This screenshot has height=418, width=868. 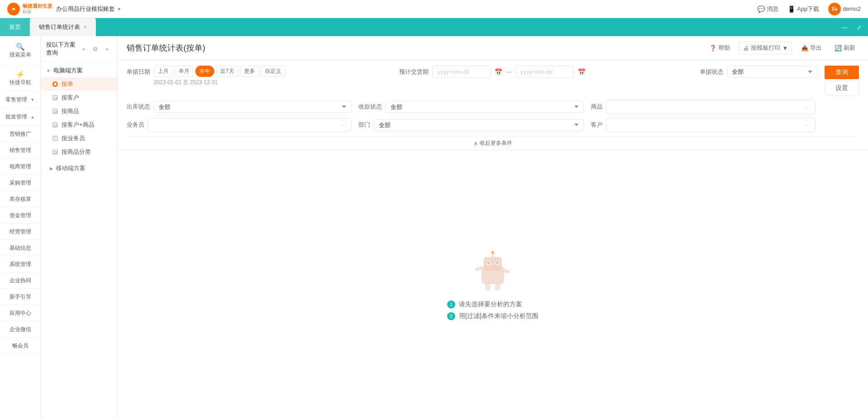 I want to click on sidebar-item-inventory: 库存核算, so click(x=20, y=199).